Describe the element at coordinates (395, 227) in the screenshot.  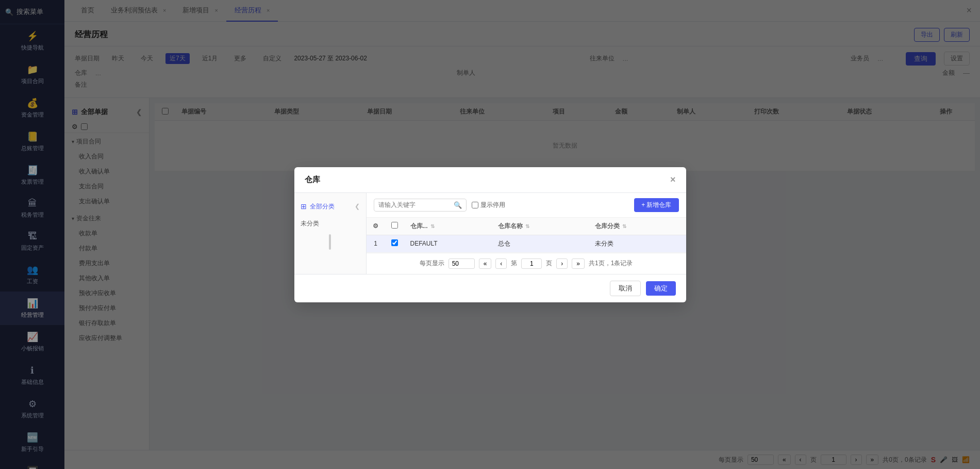
I see `modal-col-checkbox` at that location.